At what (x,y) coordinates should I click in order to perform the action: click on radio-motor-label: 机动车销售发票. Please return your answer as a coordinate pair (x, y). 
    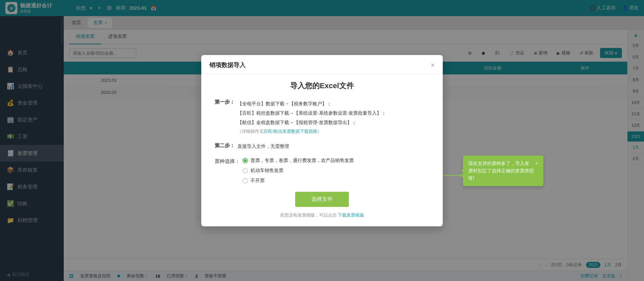
    Looking at the image, I should click on (267, 171).